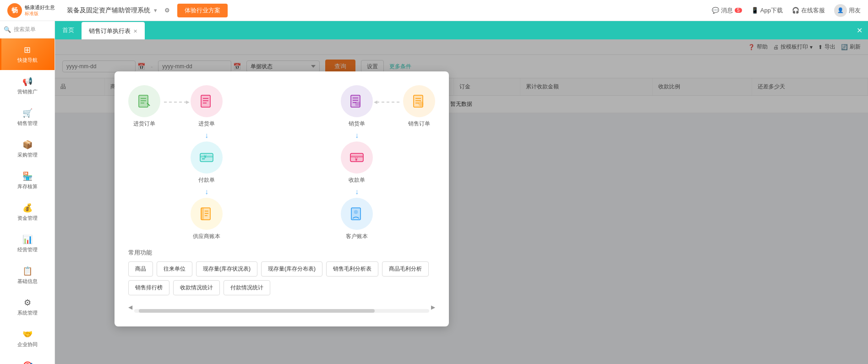 This screenshot has height=364, width=868. Describe the element at coordinates (767, 11) in the screenshot. I see `app-download-item: 📱 App下载` at that location.